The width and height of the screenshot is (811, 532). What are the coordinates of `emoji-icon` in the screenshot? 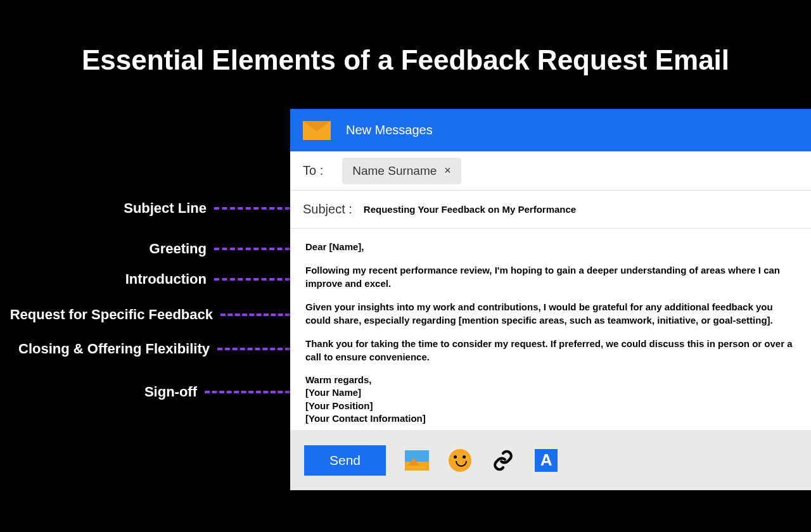 It's located at (460, 460).